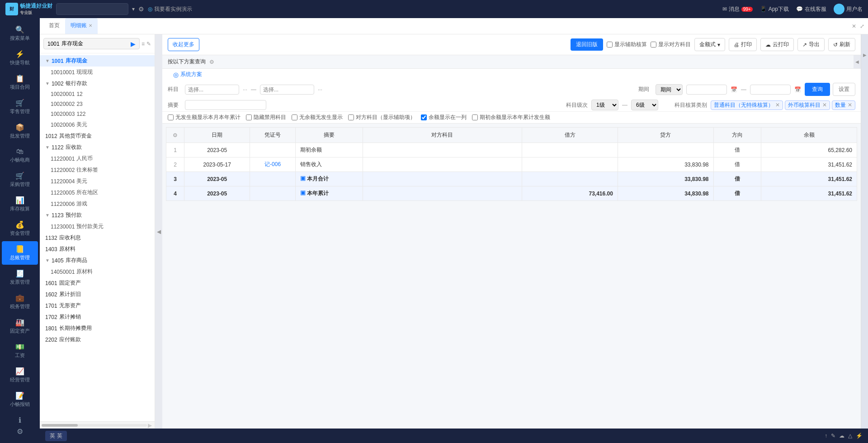 The width and height of the screenshot is (868, 443). What do you see at coordinates (826, 436) in the screenshot?
I see `status-icon-up: ↑` at bounding box center [826, 436].